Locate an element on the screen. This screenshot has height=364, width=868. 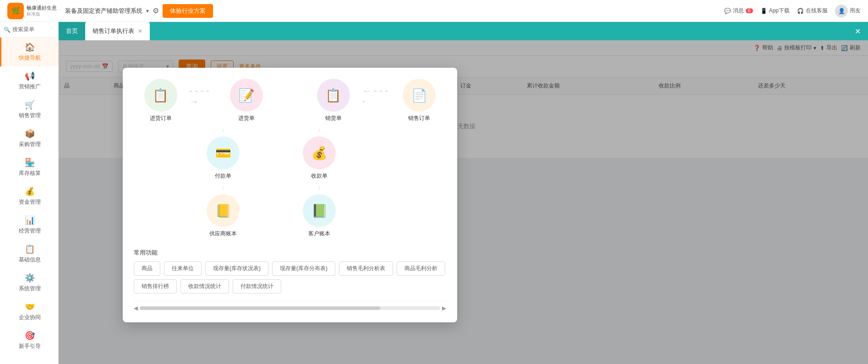
common-functions-title: 常用功能 is located at coordinates (290, 253).